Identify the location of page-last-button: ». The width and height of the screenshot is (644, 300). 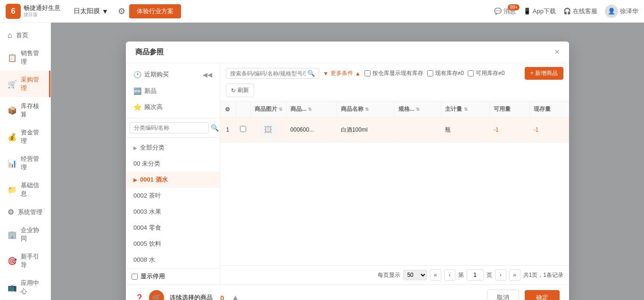
(515, 275).